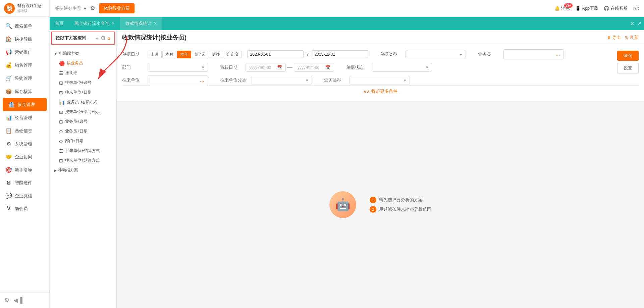 This screenshot has height=308, width=644. What do you see at coordinates (639, 23) in the screenshot?
I see `tab-expand-icon: ⤢` at bounding box center [639, 23].